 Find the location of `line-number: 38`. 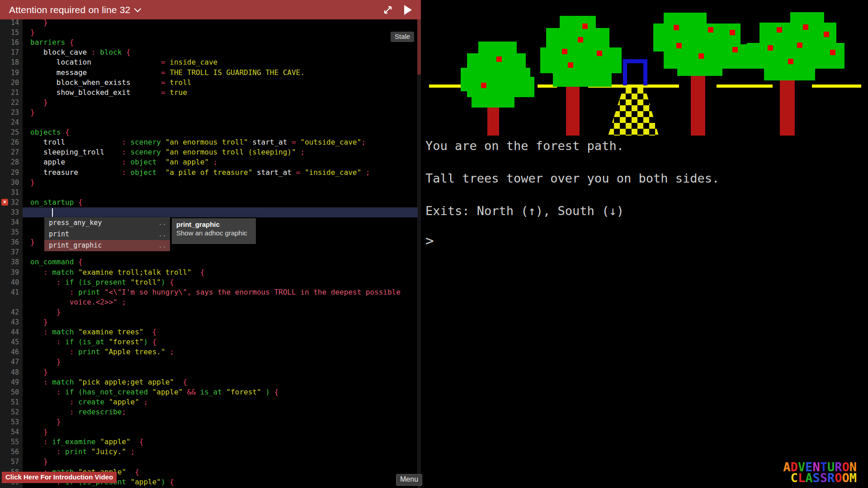

line-number: 38 is located at coordinates (9, 262).